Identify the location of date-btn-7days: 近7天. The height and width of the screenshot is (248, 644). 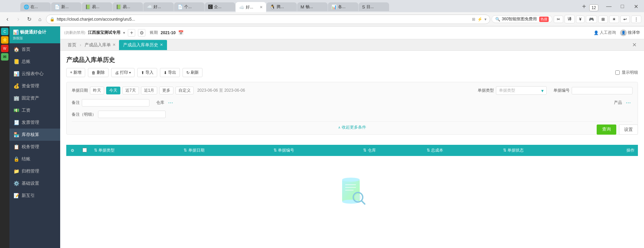
(130, 91).